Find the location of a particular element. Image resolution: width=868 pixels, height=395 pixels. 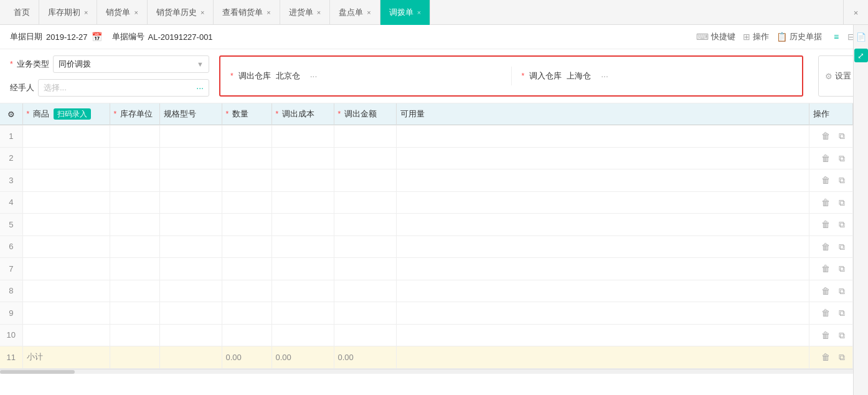

business-type-select: 同价调拨 ▼ is located at coordinates (131, 64).